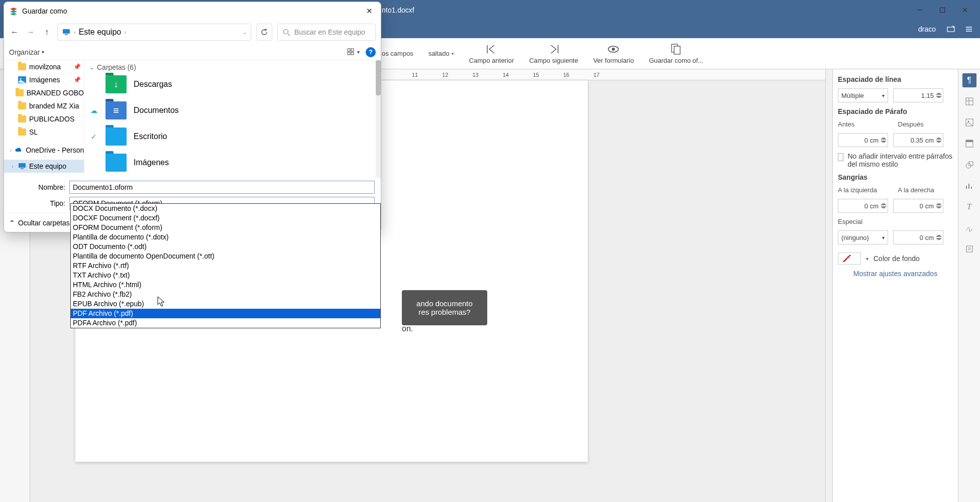 Image resolution: width=980 pixels, height=502 pixels. Describe the element at coordinates (286, 32) in the screenshot. I see `search-icon` at that location.